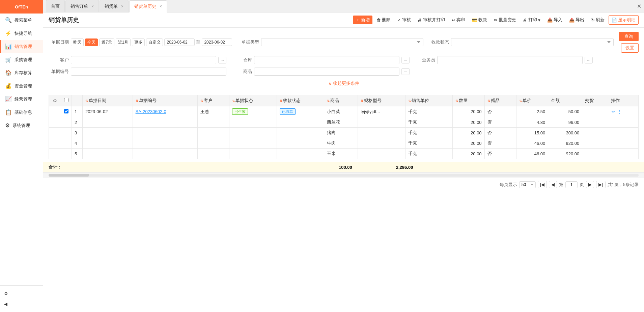 The height and width of the screenshot is (312, 644). I want to click on th-unit: ⇅销售单位, so click(429, 101).